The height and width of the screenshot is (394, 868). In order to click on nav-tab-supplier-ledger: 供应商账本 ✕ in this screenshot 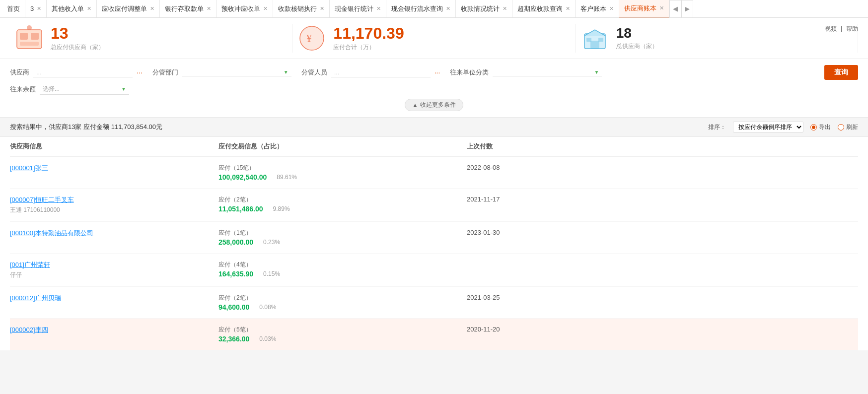, I will do `click(645, 9)`.